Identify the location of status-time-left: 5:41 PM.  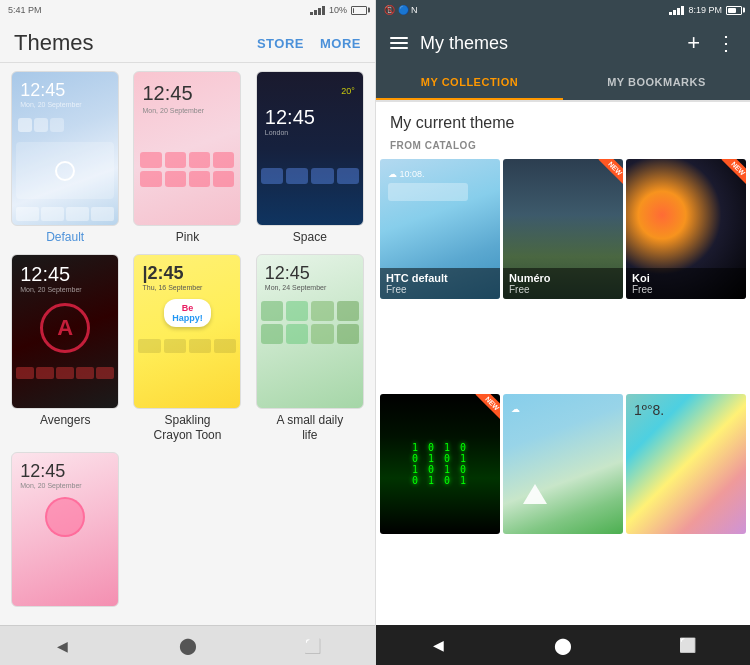
(25, 10).